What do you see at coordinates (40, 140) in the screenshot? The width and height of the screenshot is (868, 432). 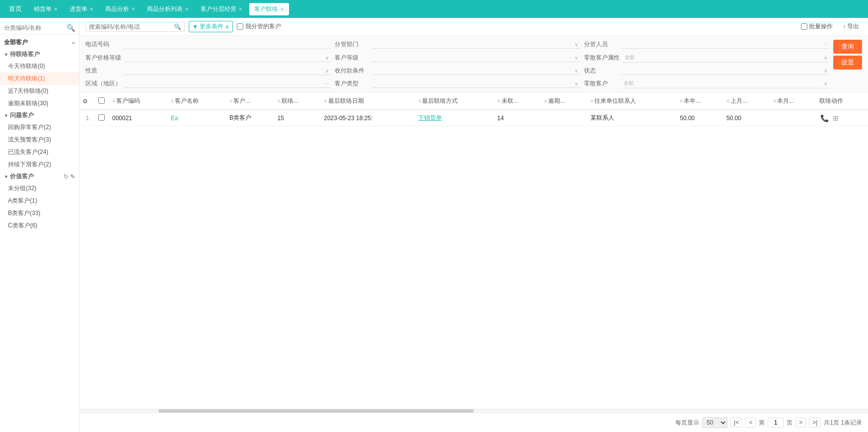 I see `sidebar-item-churn-warning: 流失预警客户(3)` at bounding box center [40, 140].